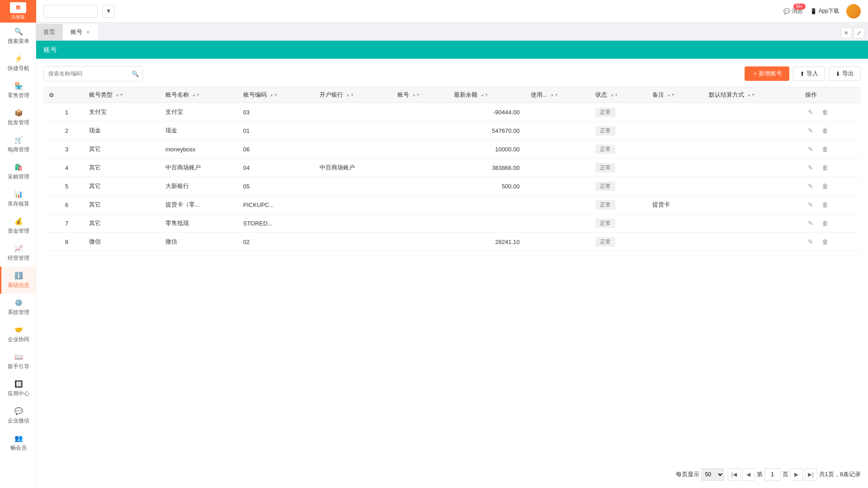  Describe the element at coordinates (19, 340) in the screenshot. I see `sidebar-label-agreement: 企业协同` at that location.